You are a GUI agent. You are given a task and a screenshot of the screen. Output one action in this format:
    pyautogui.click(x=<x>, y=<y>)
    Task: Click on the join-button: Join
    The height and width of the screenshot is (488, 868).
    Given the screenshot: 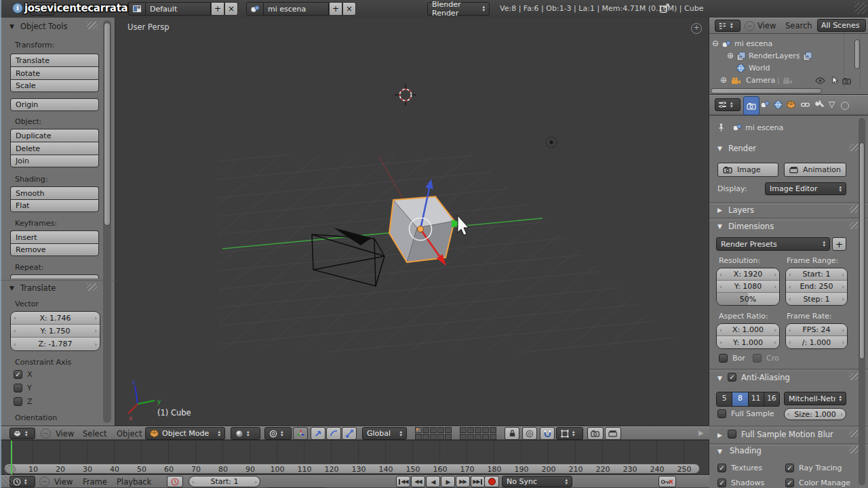 What is the action you would take?
    pyautogui.click(x=54, y=161)
    